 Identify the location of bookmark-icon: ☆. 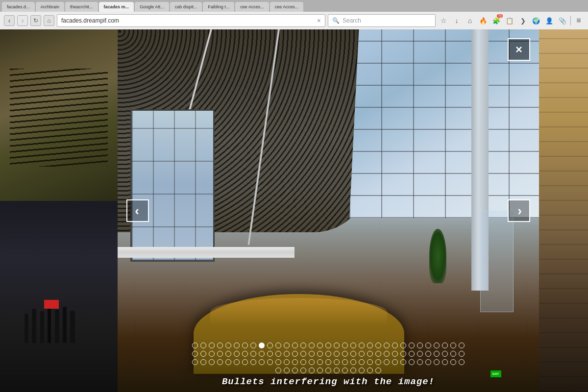
(443, 21).